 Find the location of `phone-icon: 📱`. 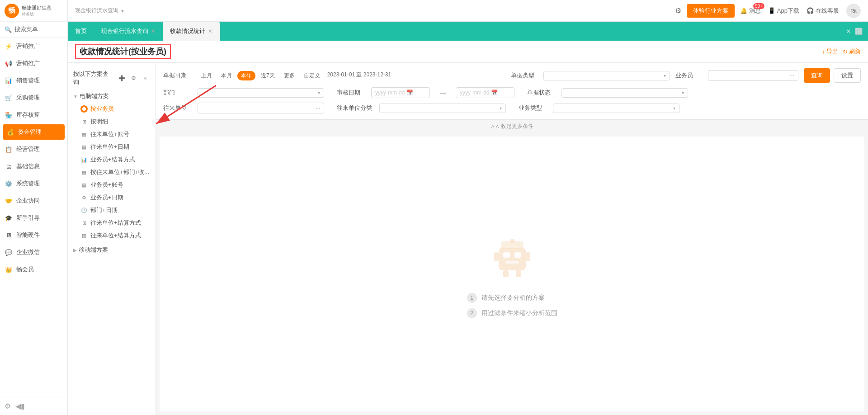

phone-icon: 📱 is located at coordinates (772, 11).